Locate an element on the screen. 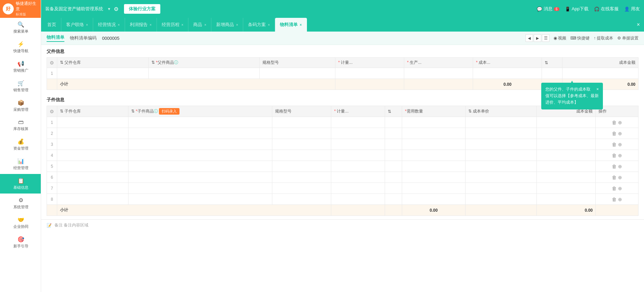 This screenshot has height=292, width=644. tab-goods-close: × is located at coordinates (205, 25).